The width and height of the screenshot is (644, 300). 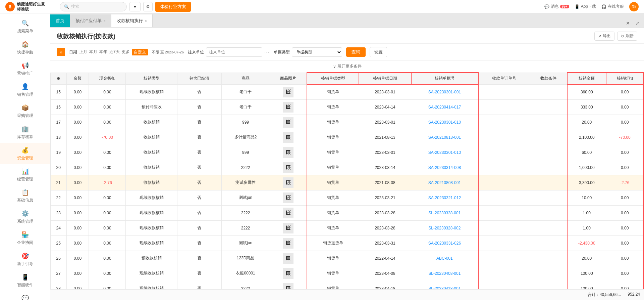 What do you see at coordinates (140, 52) in the screenshot?
I see `date-custom: 自定义` at bounding box center [140, 52].